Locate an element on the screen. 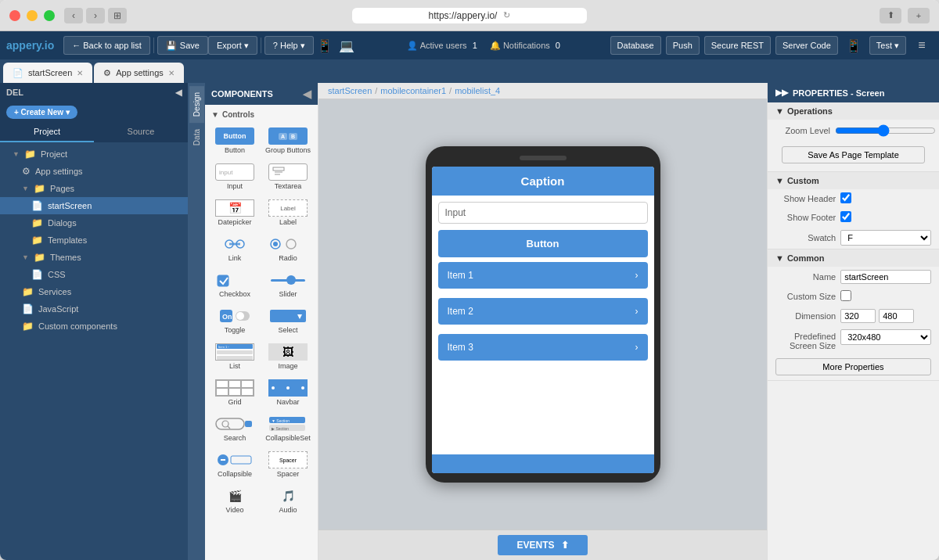  component-search: Search is located at coordinates (235, 429).